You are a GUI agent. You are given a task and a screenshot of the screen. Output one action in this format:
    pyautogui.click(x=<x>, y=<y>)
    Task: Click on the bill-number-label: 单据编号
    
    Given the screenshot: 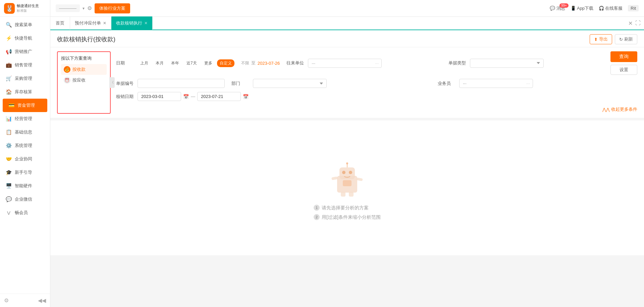 What is the action you would take?
    pyautogui.click(x=125, y=84)
    